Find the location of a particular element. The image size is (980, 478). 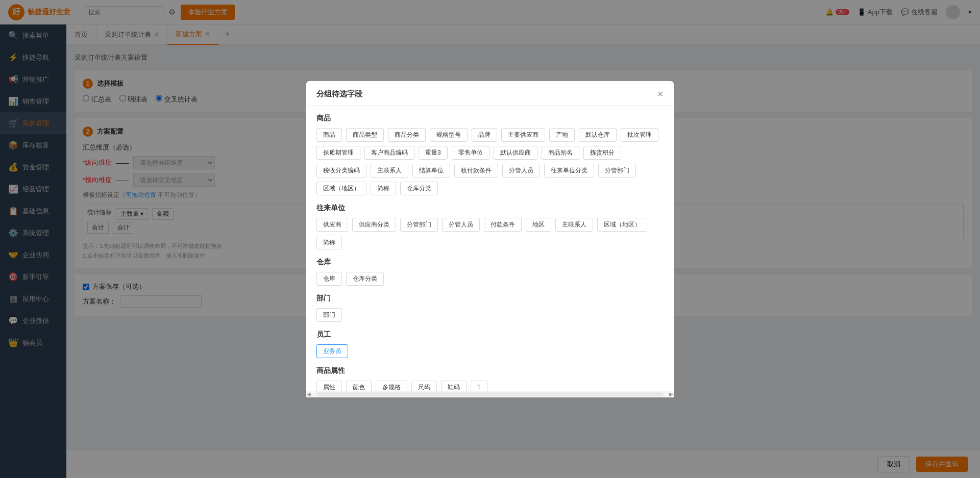

field-tag-default-warehouse: 默认仓库 is located at coordinates (598, 135).